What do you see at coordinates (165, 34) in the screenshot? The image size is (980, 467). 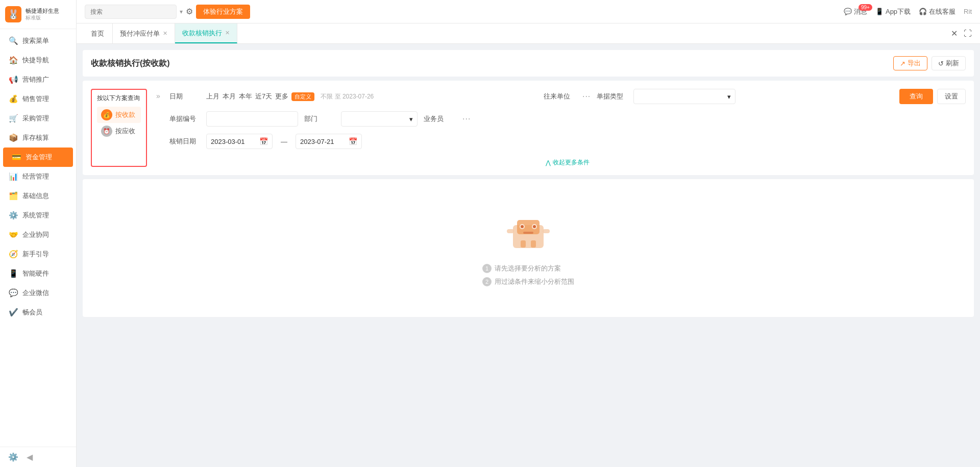 I see `tab-prepay-close: ✕` at bounding box center [165, 34].